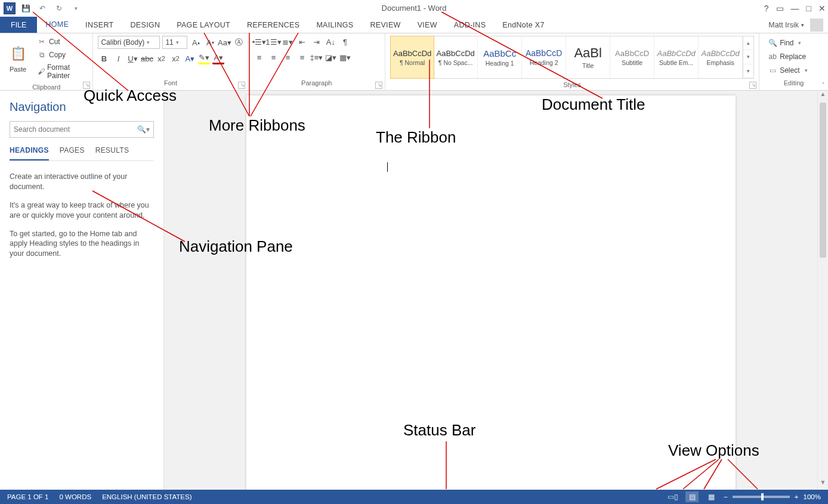 The height and width of the screenshot is (504, 828). Describe the element at coordinates (27, 497) in the screenshot. I see `status-page: PAGE 1 OF 1` at that location.